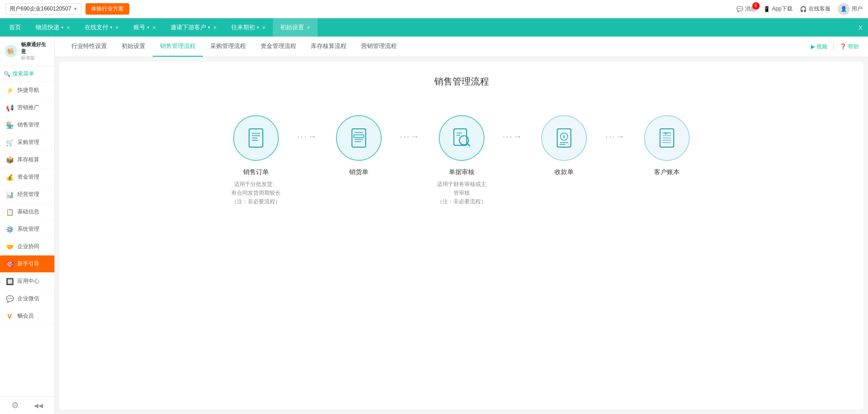  Describe the element at coordinates (295, 27) in the screenshot. I see `nav-tab-init: 初始设置 ✕` at that location.